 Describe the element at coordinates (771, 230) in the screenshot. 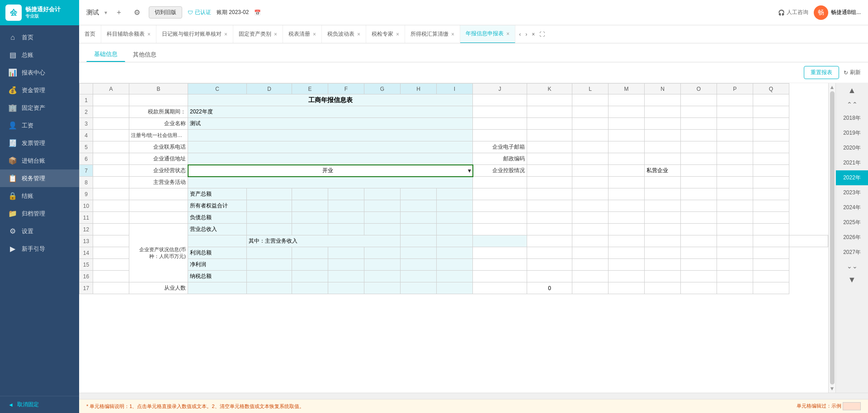

I see `cell-12q` at that location.